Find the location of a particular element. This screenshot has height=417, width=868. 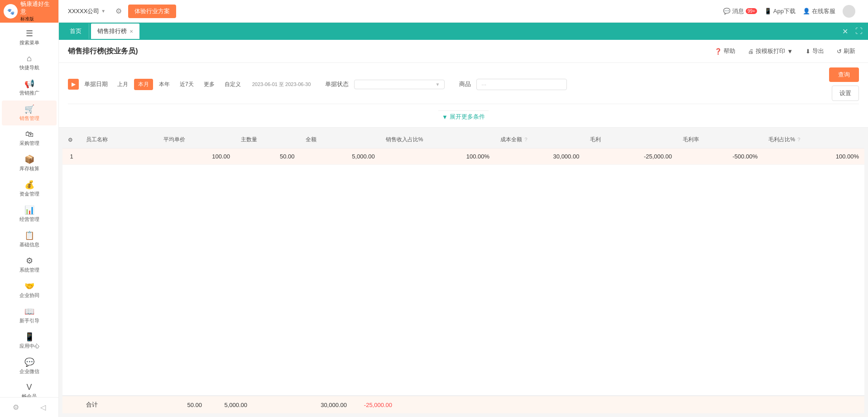

sidebar-item-guide: 📖新手引导 is located at coordinates (29, 315).